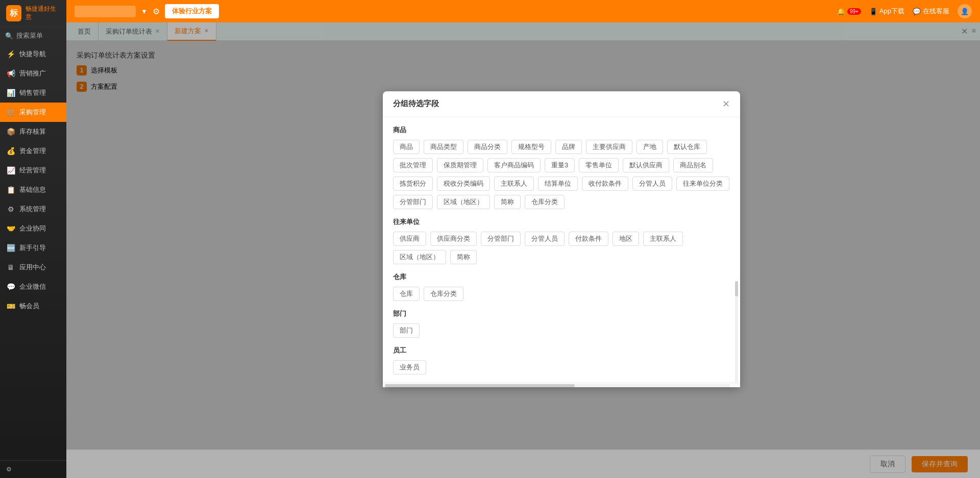  What do you see at coordinates (561, 314) in the screenshot?
I see `section-title-部门: 部门` at bounding box center [561, 314].